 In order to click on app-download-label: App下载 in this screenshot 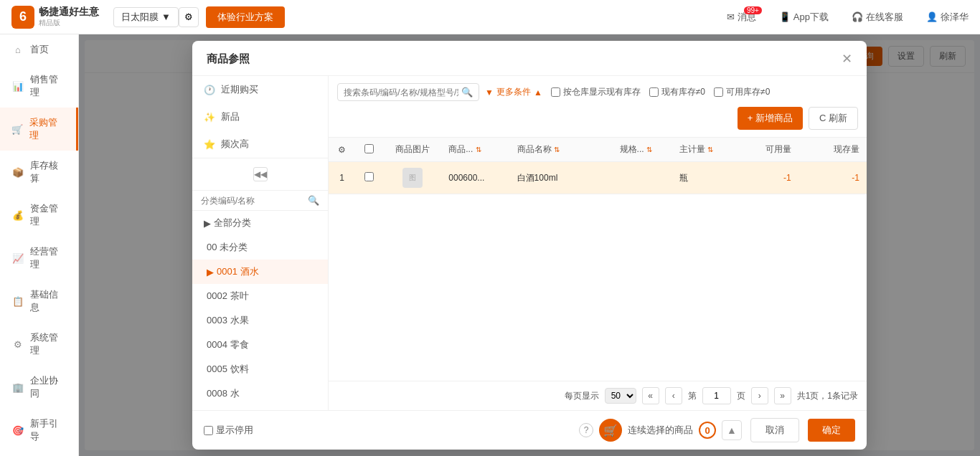, I will do `click(811, 17)`.